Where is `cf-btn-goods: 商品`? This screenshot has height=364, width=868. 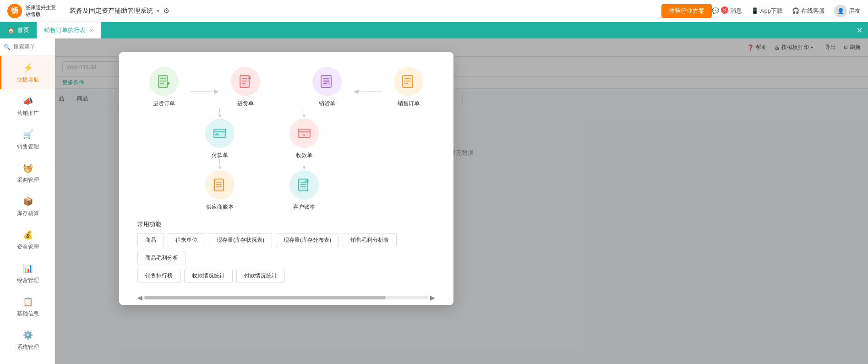 cf-btn-goods: 商品 is located at coordinates (151, 240).